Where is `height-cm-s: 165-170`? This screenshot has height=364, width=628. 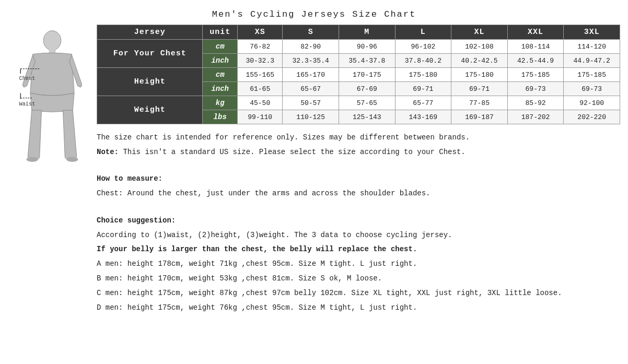
height-cm-s: 165-170 is located at coordinates (311, 75).